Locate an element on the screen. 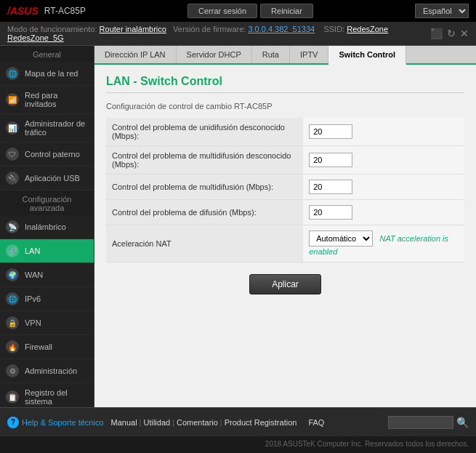  sidebar-item-vpn: 🔒 VPN is located at coordinates (47, 323).